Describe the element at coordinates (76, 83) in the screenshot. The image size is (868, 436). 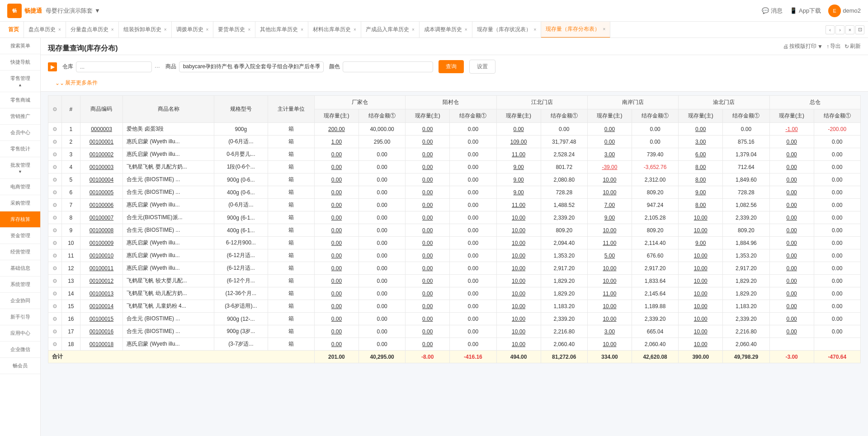
I see `expand-conditions-btn: ⌄⌄ 展开更多条件` at that location.